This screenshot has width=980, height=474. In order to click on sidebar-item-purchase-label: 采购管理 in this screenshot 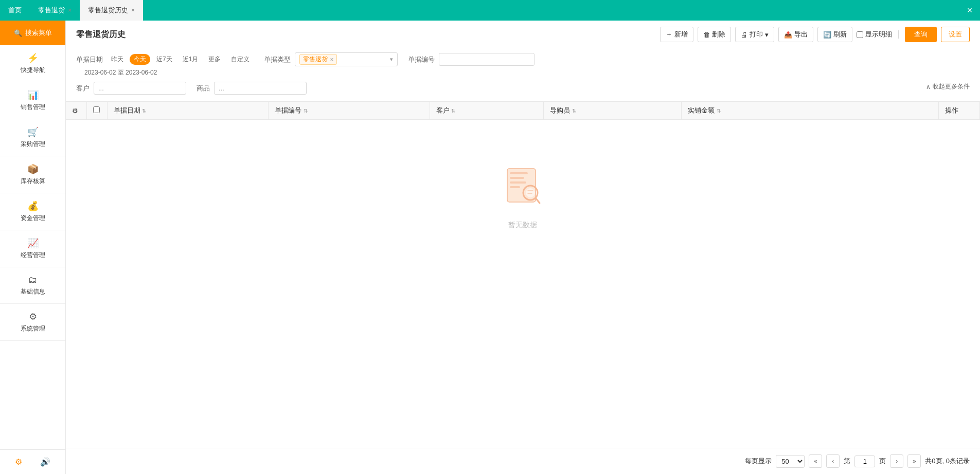, I will do `click(33, 144)`.